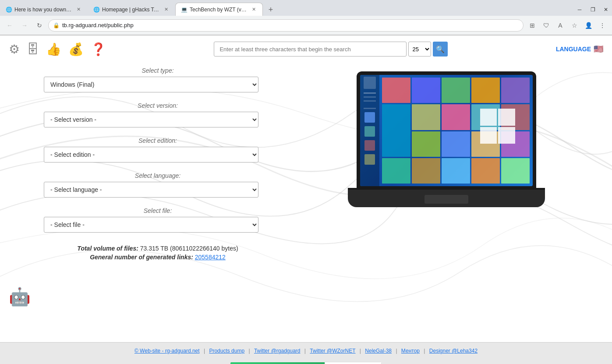 Image resolution: width=612 pixels, height=364 pixels. What do you see at coordinates (39, 25) in the screenshot?
I see `reload-button: ↻` at bounding box center [39, 25].